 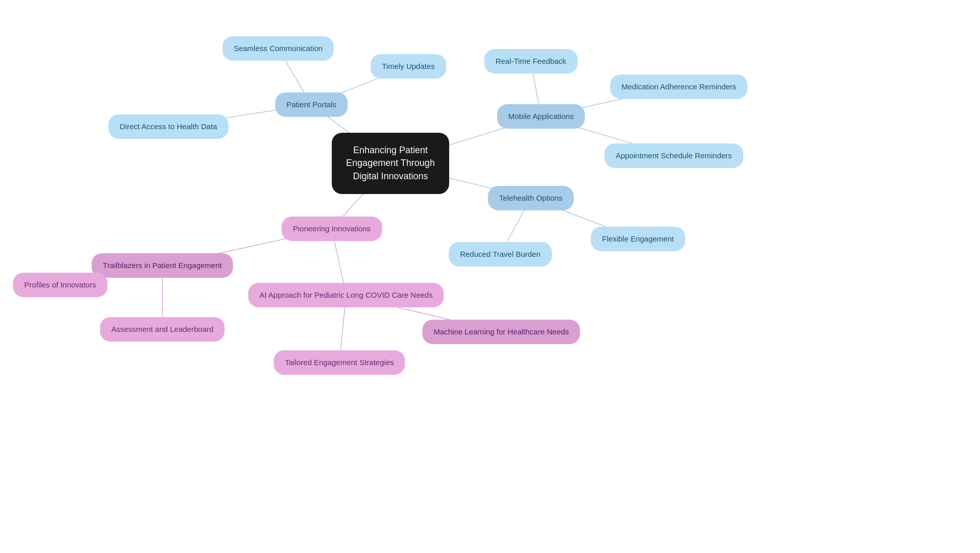 What do you see at coordinates (278, 49) in the screenshot?
I see `seamless-communication-node: Seamless Communication` at bounding box center [278, 49].